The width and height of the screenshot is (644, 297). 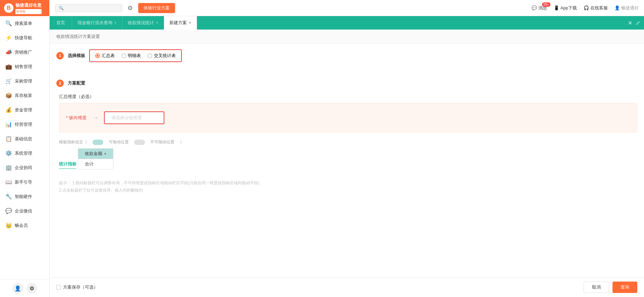 I want to click on sidebar-item-system: ⚙️ 系统管理, so click(x=25, y=153).